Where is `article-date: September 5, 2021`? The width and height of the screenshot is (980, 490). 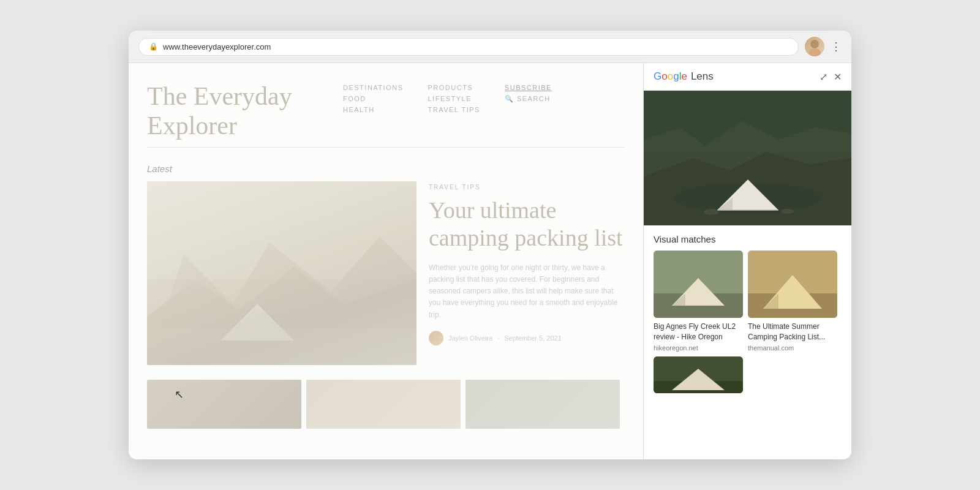
article-date: September 5, 2021 is located at coordinates (533, 338).